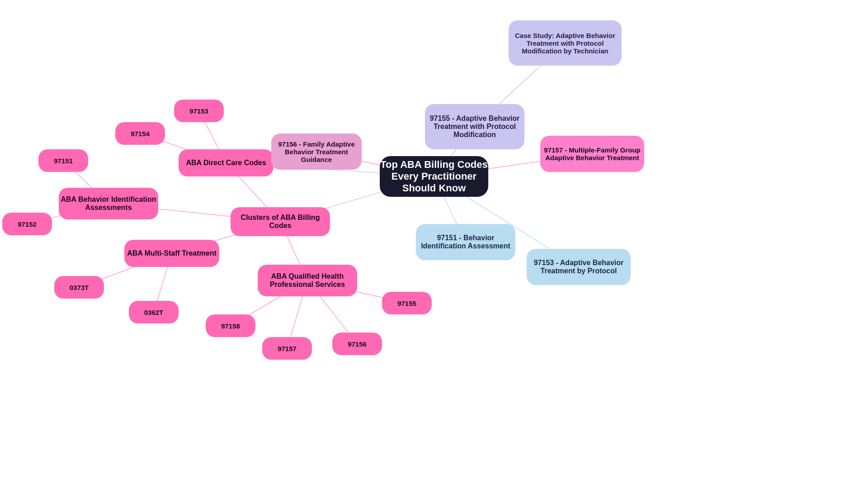 The height and width of the screenshot is (490, 868). I want to click on code-97156-qhp-label: 97156, so click(357, 344).